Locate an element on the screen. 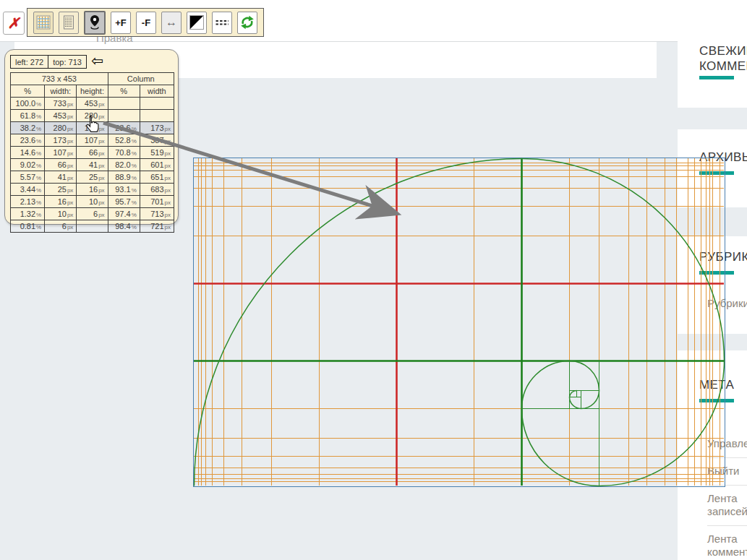  measure-table-button is located at coordinates (69, 23).